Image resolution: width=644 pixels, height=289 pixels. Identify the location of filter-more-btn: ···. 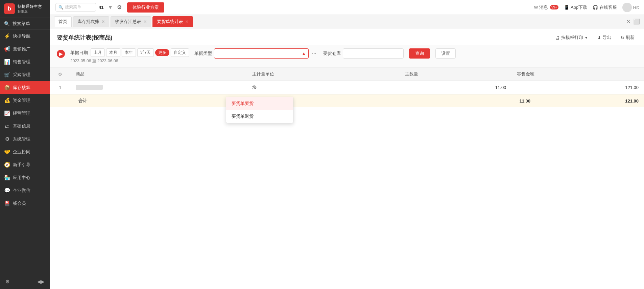
(314, 53).